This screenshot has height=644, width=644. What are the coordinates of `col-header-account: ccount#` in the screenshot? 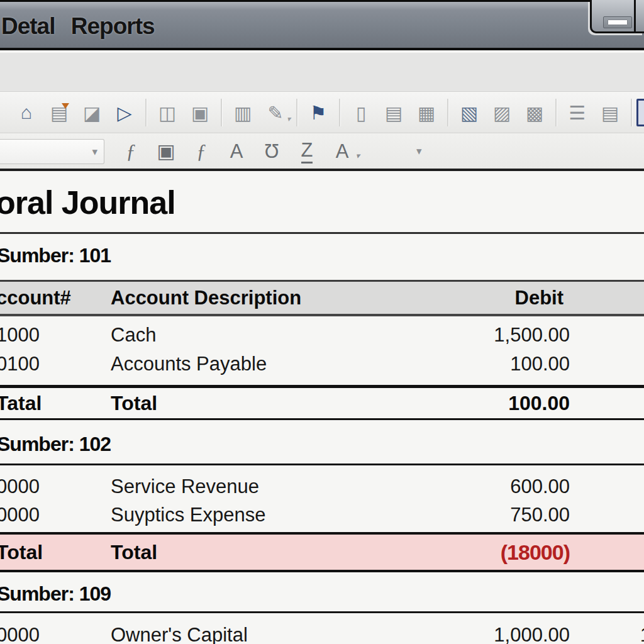 It's located at (35, 298).